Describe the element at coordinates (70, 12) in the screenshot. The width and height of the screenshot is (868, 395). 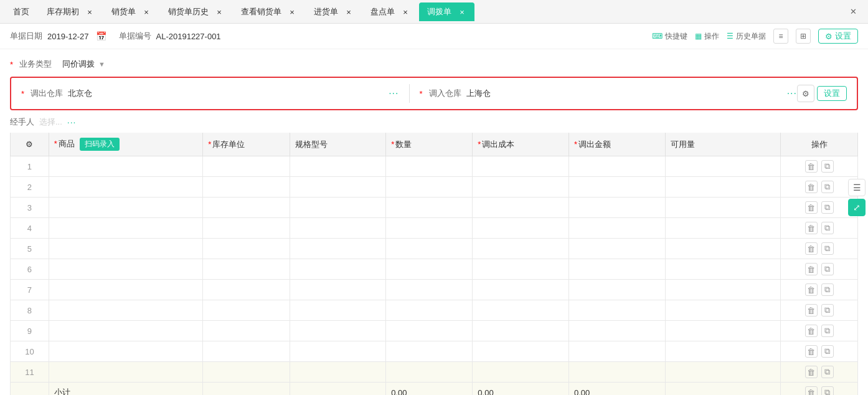
I see `tab-inventory-init: 库存期初 ×` at that location.